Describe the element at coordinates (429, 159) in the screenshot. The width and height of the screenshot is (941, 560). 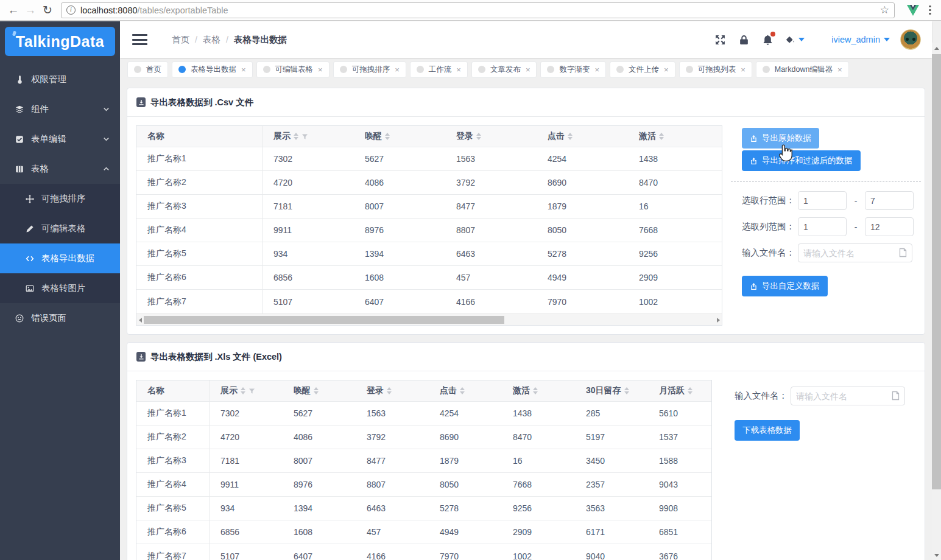
I see `table-row: 推广名称173025627156342541438` at that location.